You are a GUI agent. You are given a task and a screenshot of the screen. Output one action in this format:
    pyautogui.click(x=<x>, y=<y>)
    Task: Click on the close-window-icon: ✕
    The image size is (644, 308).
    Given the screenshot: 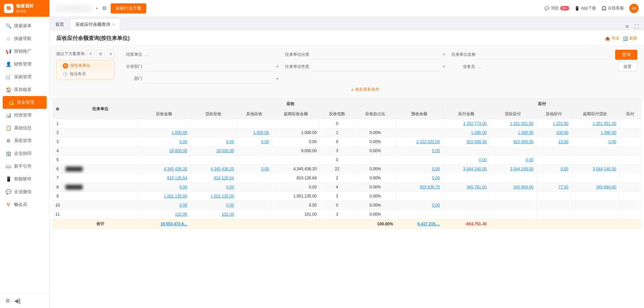 What is the action you would take?
    pyautogui.click(x=627, y=27)
    